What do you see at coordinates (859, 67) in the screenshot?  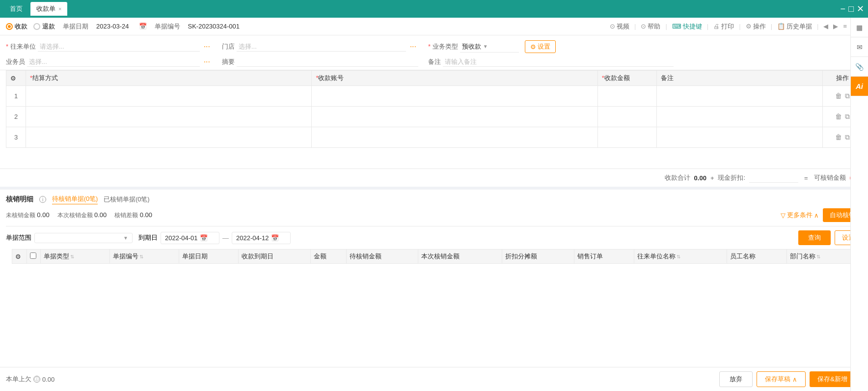 I see `sidebar-clip-icon: 📎` at bounding box center [859, 67].